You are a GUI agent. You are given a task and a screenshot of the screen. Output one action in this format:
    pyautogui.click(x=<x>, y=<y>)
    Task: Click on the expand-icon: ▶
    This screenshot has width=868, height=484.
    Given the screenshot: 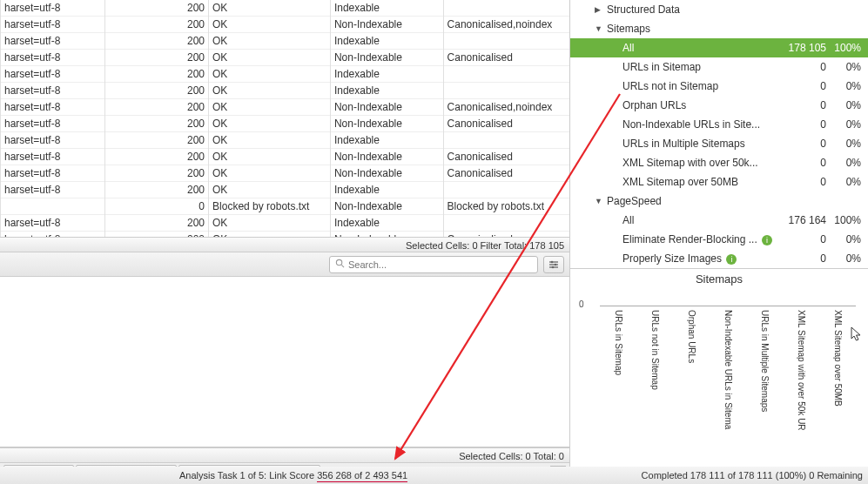 What is the action you would take?
    pyautogui.click(x=600, y=10)
    